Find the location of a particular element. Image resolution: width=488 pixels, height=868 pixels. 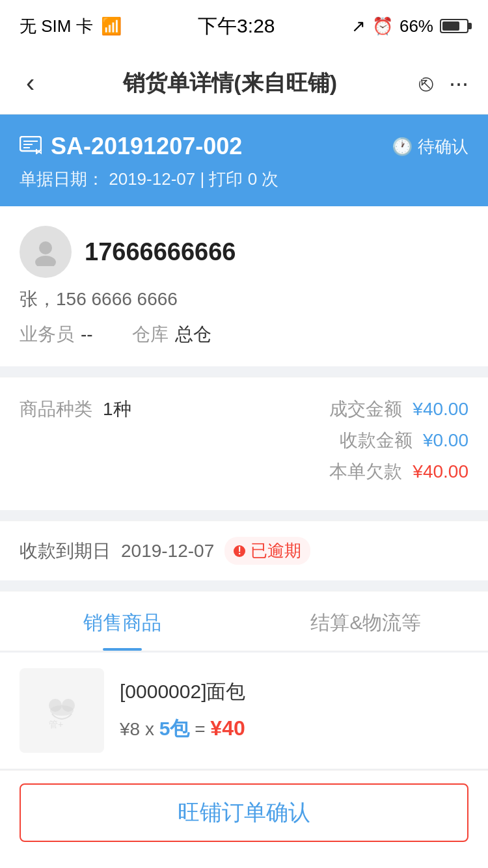

amount-row: 成交金额 ¥40.00 is located at coordinates (399, 409).